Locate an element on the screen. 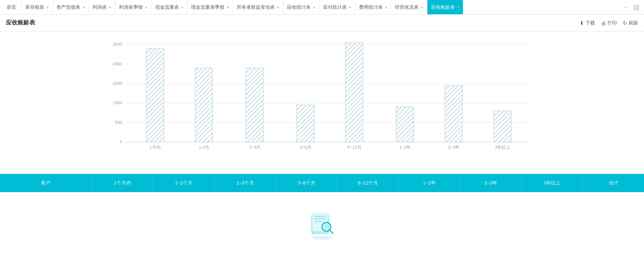 The height and width of the screenshot is (263, 644). tab-cashflow-label: 现金流量表 is located at coordinates (167, 7).